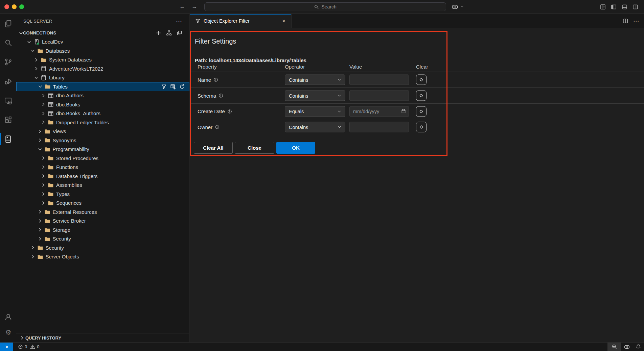 Image resolution: width=644 pixels, height=351 pixels. What do you see at coordinates (103, 149) in the screenshot?
I see `tree-item-programmability: Programmability` at bounding box center [103, 149].